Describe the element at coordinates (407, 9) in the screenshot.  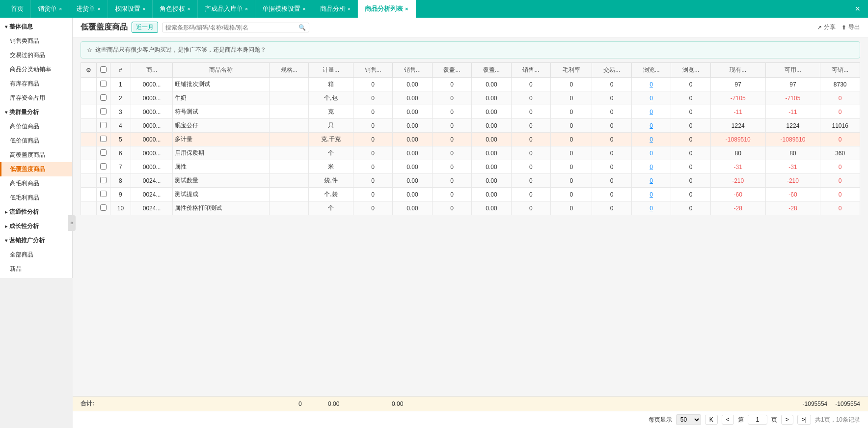
I see `nav-close-analysis-list: ×` at that location.